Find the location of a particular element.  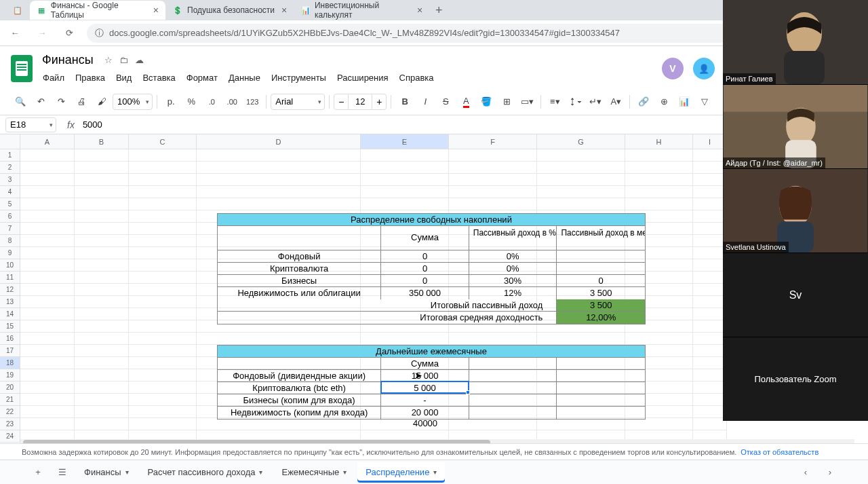

sheet-tab: Финансы▾ is located at coordinates (106, 472).